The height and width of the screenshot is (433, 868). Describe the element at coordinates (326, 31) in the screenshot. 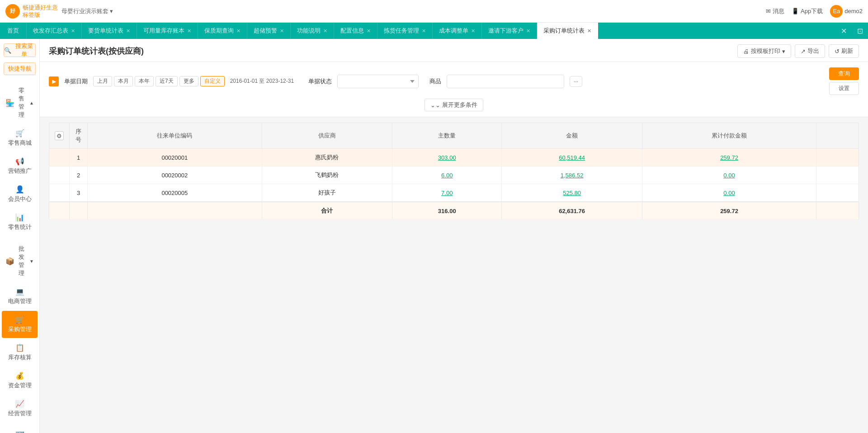

I see `close-tab-function-desc: ✕` at that location.